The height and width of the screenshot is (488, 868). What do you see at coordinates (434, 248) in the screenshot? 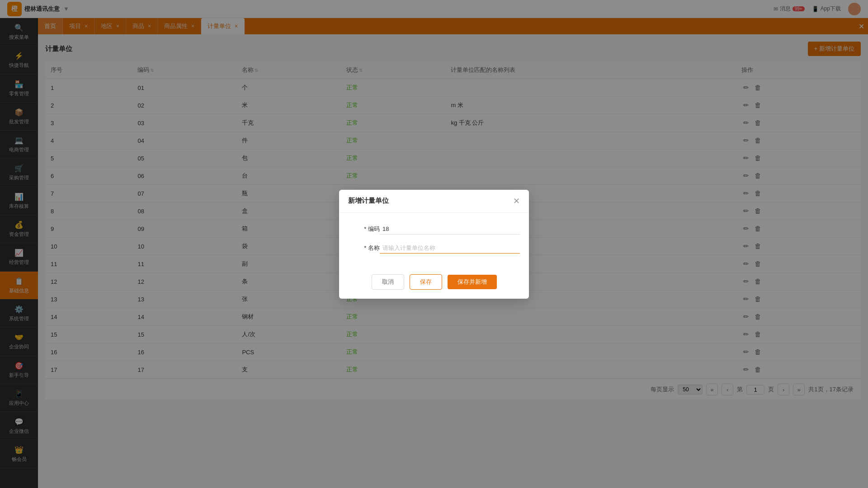
I see `name-form-row: * 名称` at bounding box center [434, 248].